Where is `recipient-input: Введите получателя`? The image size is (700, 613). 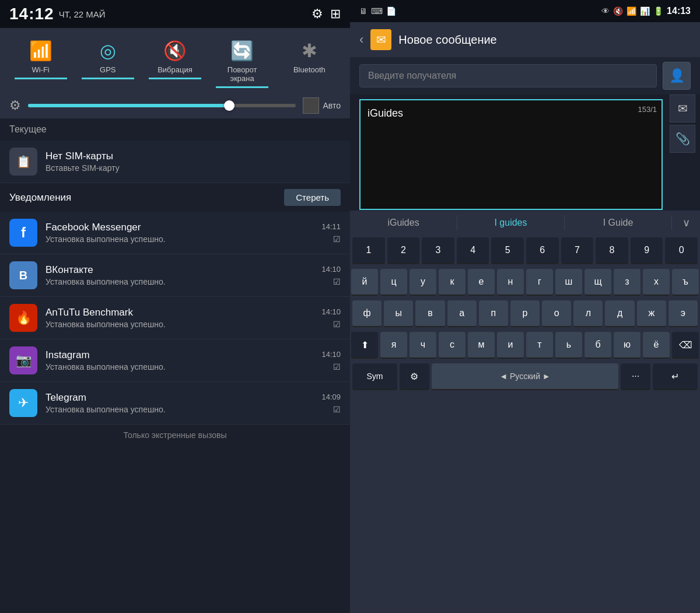
recipient-input: Введите получателя is located at coordinates (508, 76).